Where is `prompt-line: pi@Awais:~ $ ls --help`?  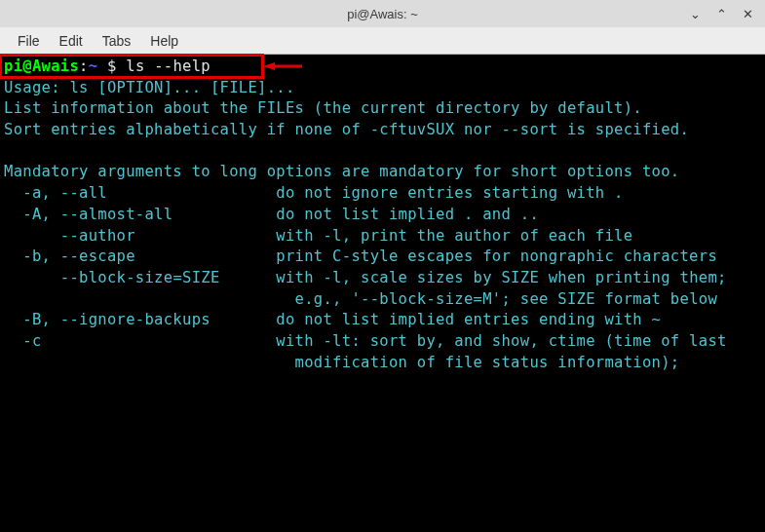 prompt-line: pi@Awais:~ $ ls --help is located at coordinates (382, 67).